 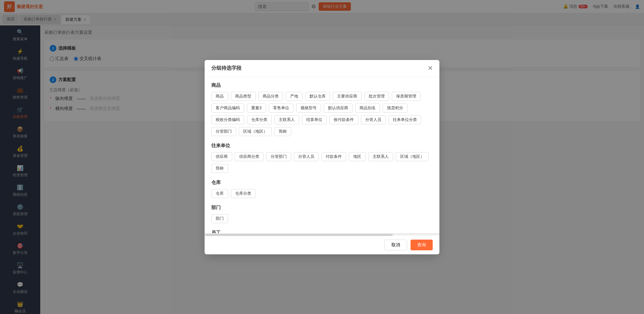 I want to click on field-tag: 商品, so click(x=220, y=97).